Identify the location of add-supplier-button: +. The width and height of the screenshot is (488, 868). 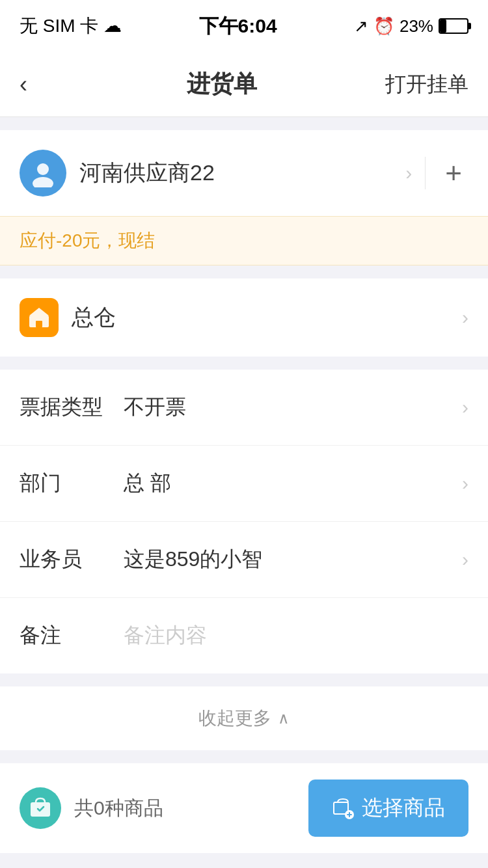
(454, 173).